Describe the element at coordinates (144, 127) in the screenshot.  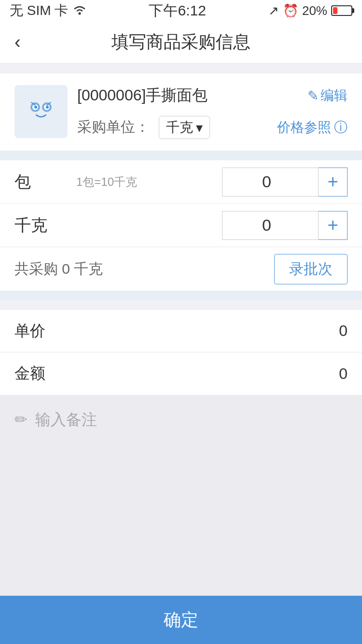
I see `unit-selector: 采购单位： 千克 ▾` at that location.